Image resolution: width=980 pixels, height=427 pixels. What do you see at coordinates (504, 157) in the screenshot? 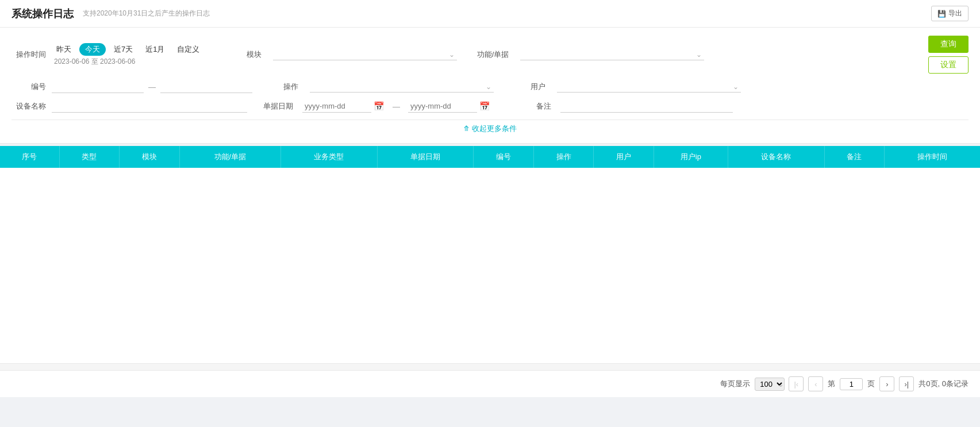
I see `col-number: 编号` at bounding box center [504, 157].